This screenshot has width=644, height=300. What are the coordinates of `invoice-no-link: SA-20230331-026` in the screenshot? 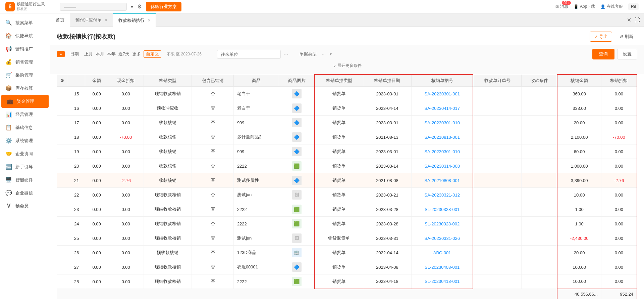 It's located at (442, 239).